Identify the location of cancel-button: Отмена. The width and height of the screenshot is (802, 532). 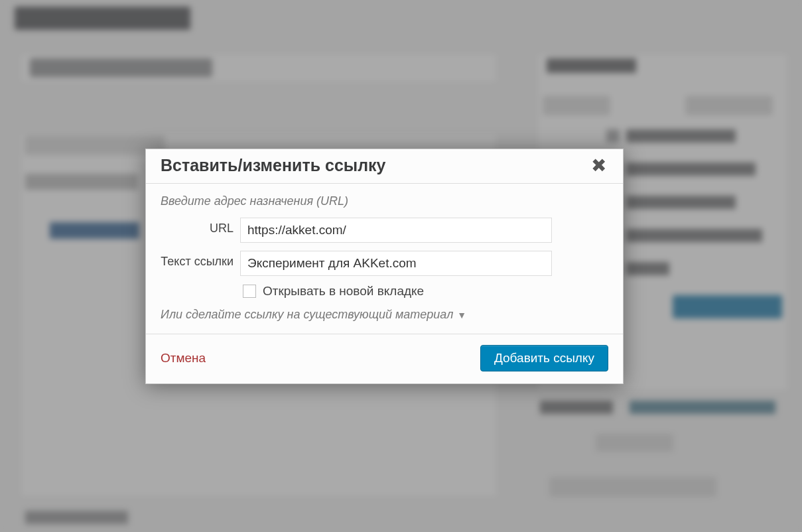
(183, 358).